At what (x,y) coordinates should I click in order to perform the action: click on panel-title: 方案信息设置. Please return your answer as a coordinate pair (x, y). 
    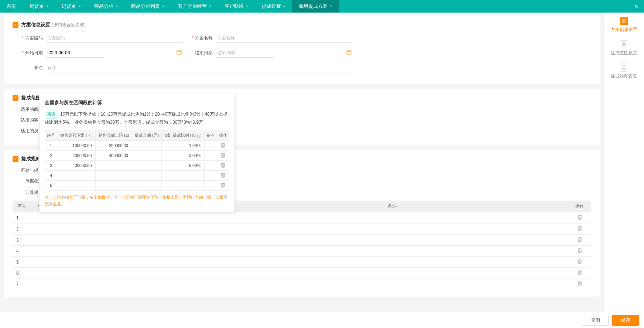
    Looking at the image, I should click on (36, 25).